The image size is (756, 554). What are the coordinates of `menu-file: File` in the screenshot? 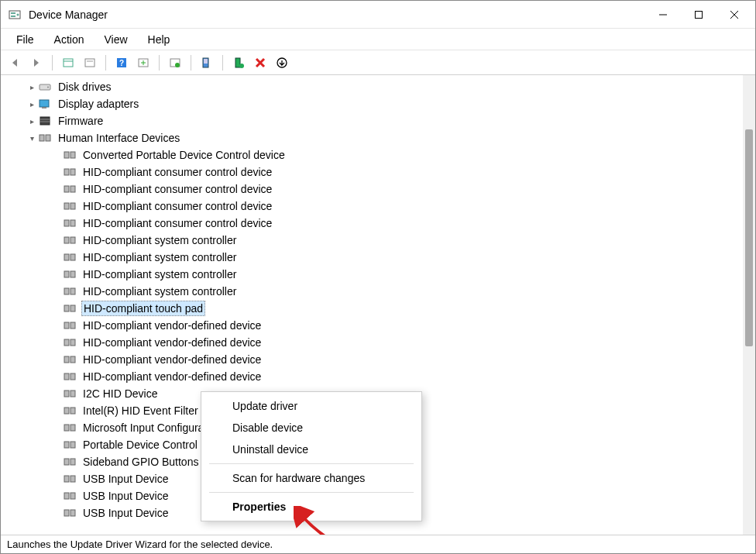 It's located at (25, 40).